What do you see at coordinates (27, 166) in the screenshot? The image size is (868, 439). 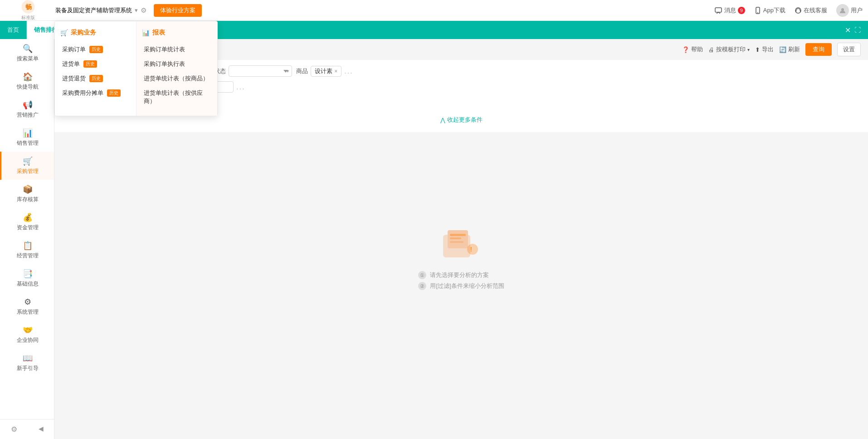 I see `sidebar-item-purchase: 🛒 采购管理` at bounding box center [27, 166].